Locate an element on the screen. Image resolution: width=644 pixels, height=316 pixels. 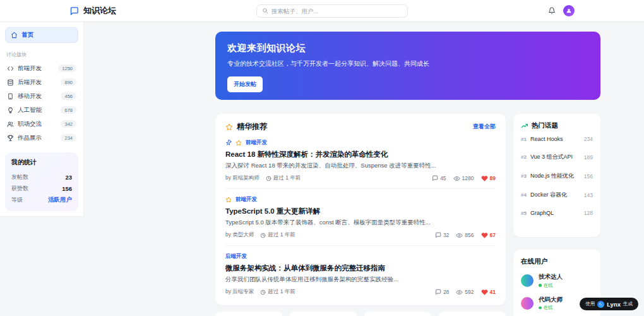
stat-value: 活跃用户 is located at coordinates (60, 200).